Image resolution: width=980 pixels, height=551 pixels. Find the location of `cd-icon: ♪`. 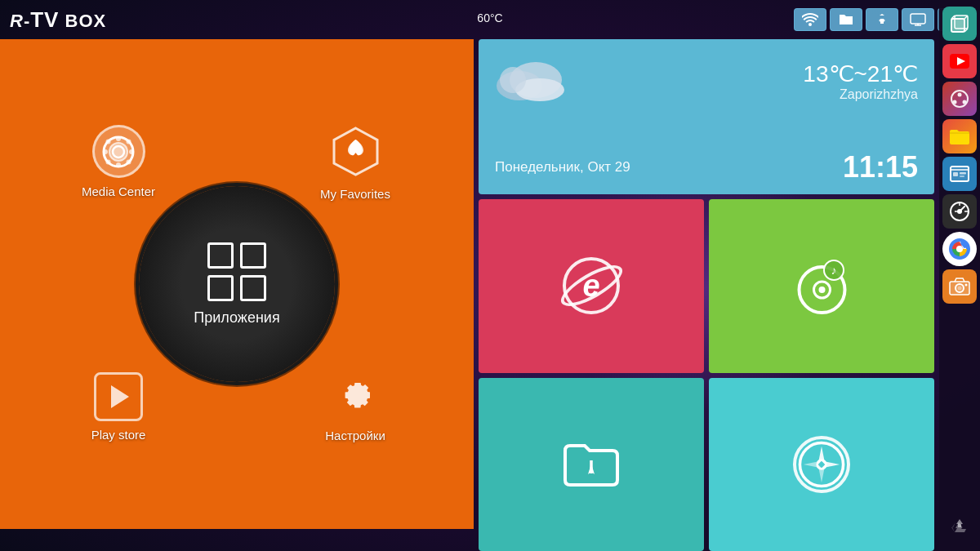

cd-icon: ♪ is located at coordinates (822, 286).